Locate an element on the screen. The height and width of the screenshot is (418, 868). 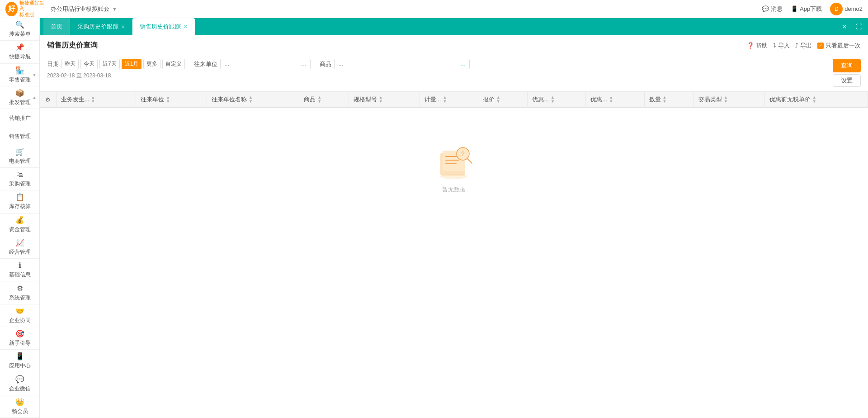
inventory-icon: 📋 is located at coordinates (20, 197).